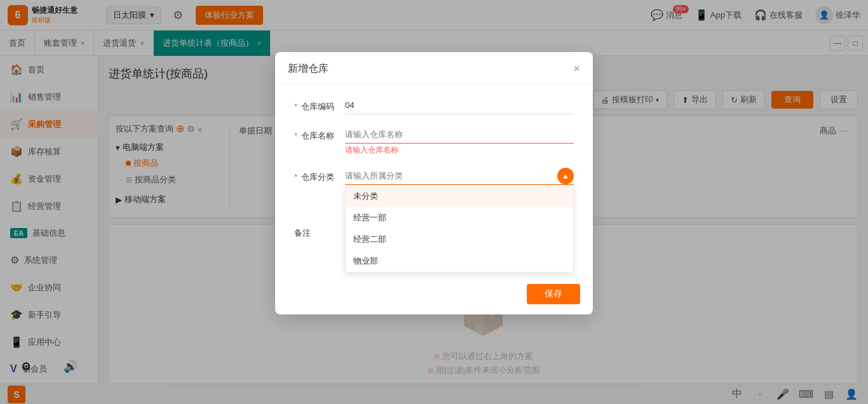 The image size is (868, 404). I want to click on code-input-wrap, so click(459, 105).